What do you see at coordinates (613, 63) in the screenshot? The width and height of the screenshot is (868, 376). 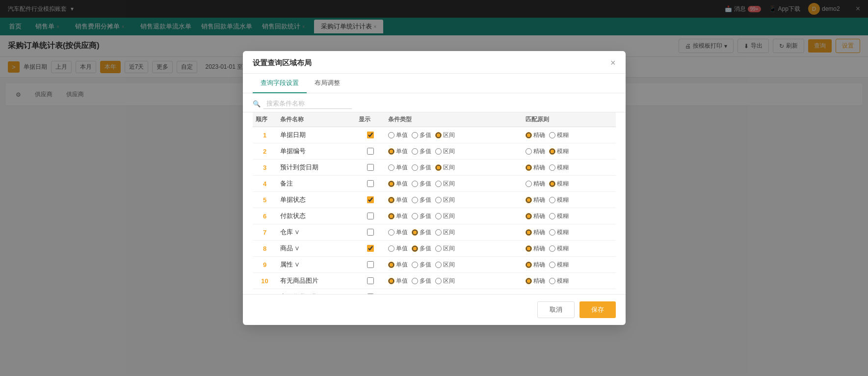 I see `dialog-close-button: ×` at bounding box center [613, 63].